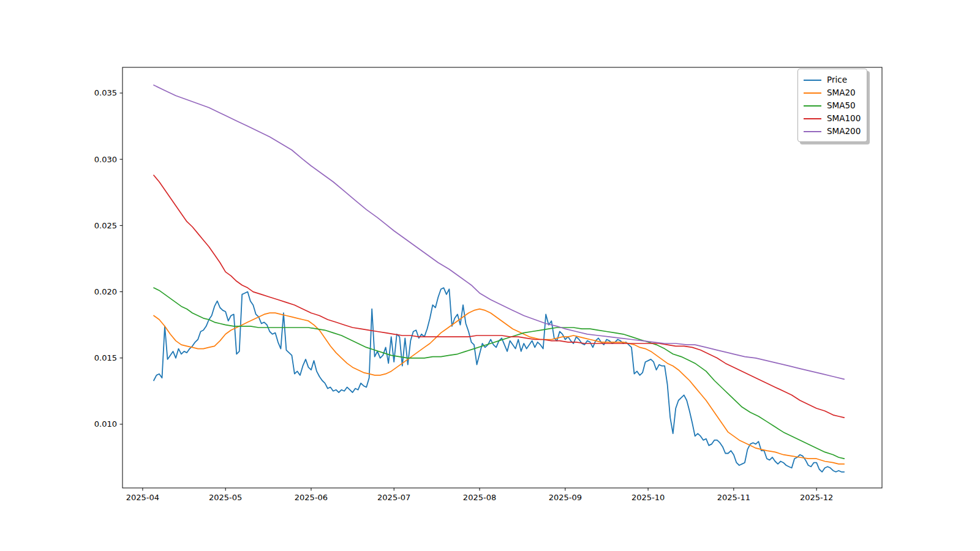  What do you see at coordinates (832, 105) in the screenshot?
I see `legend-item-sma50: SMA50` at bounding box center [832, 105].